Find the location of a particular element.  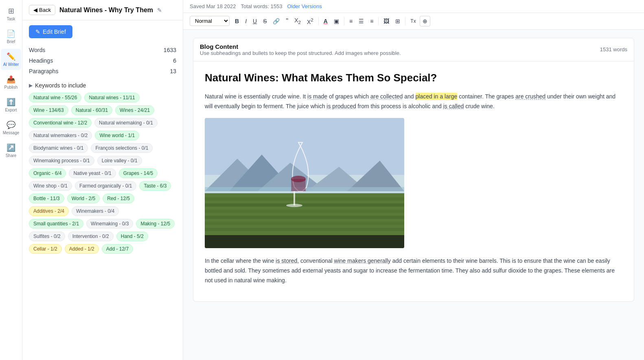

add-element-button: ⊕ is located at coordinates (425, 21).